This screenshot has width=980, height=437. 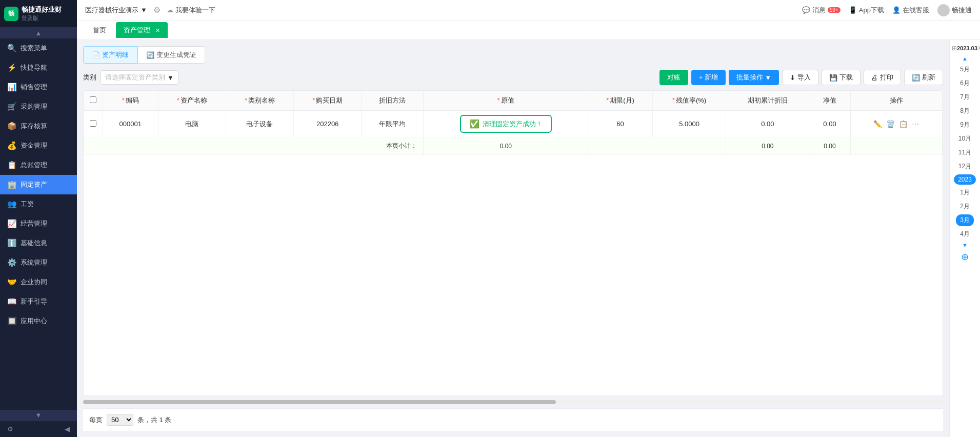 What do you see at coordinates (110, 55) in the screenshot?
I see `sub-tab-asset-detail: 📄 资产明细` at bounding box center [110, 55].